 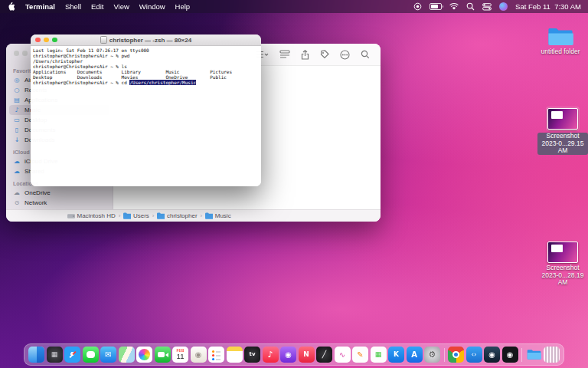 What do you see at coordinates (534, 354) in the screenshot?
I see `dock-downloads-folder` at bounding box center [534, 354].